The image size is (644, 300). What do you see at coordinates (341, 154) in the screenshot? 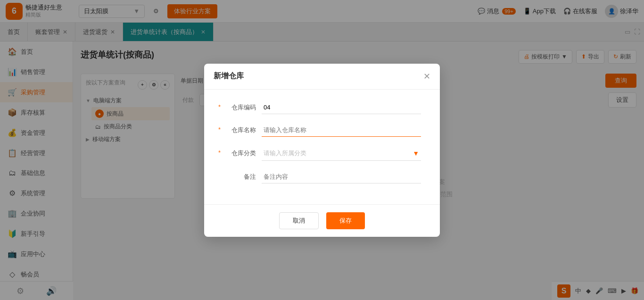
I see `category-select: 请输入所属分类 ▼` at bounding box center [341, 154].